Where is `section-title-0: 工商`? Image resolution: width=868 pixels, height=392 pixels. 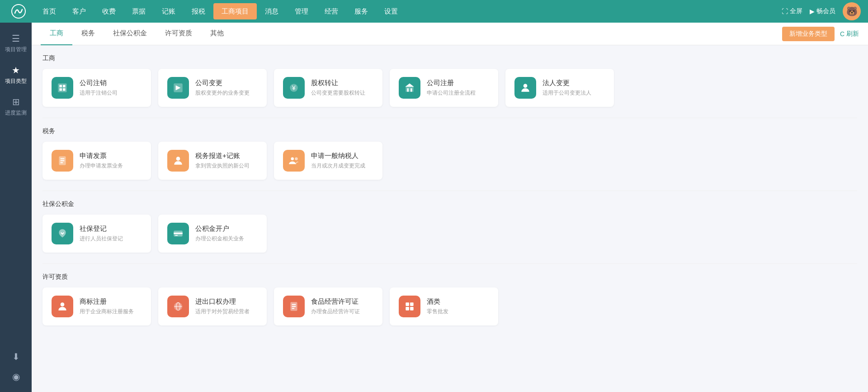
section-title-0: 工商 is located at coordinates (450, 58).